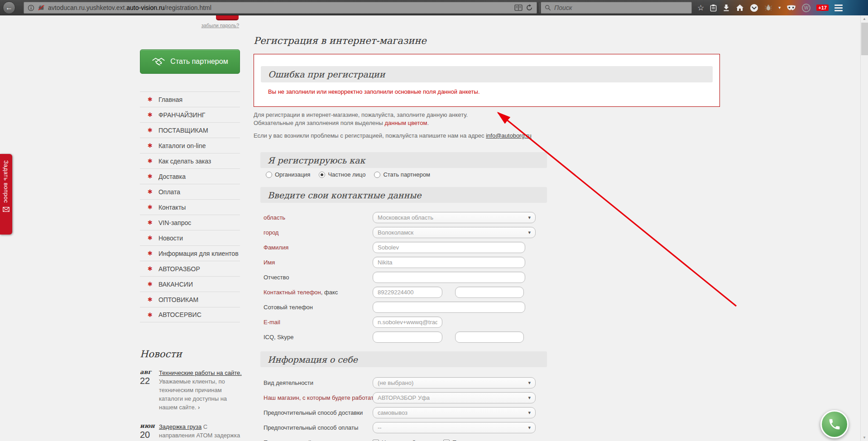  I want to click on bookmark-star-icon: ☆, so click(701, 8).